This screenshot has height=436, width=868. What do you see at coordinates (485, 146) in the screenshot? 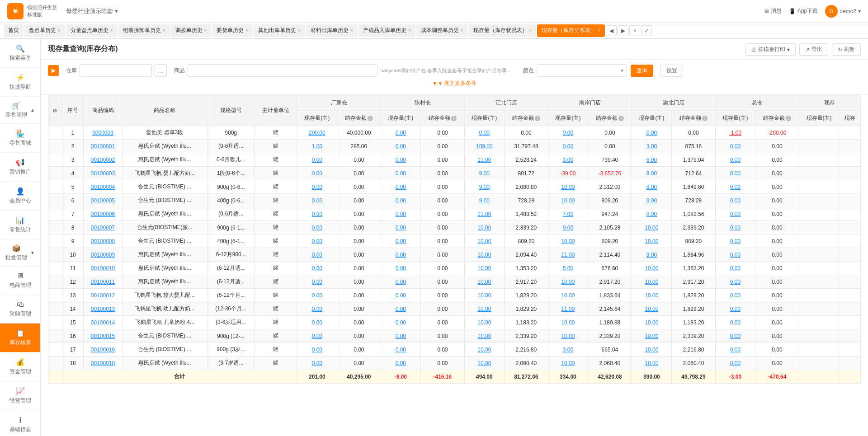
I see `stock-qty-cell: 109.00` at bounding box center [485, 146].